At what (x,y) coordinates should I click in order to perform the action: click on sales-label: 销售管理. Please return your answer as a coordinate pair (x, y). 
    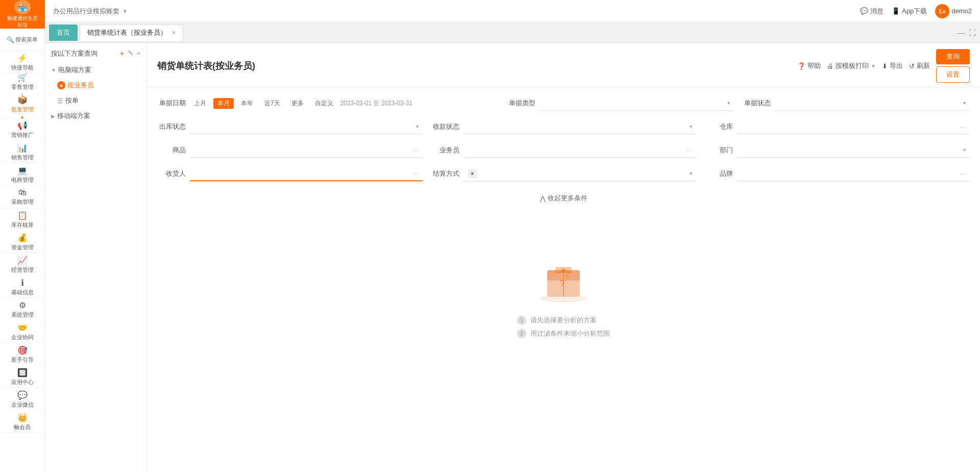
    Looking at the image, I should click on (22, 157).